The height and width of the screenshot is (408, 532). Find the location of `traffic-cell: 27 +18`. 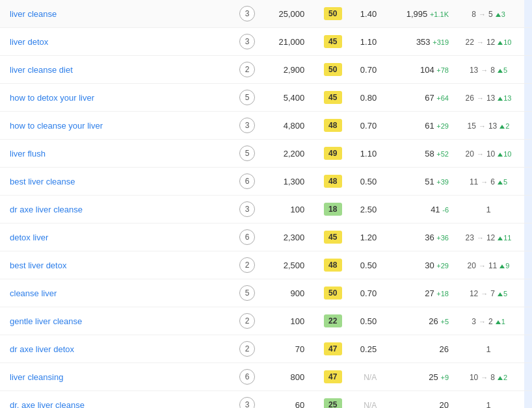

traffic-cell: 27 +18 is located at coordinates (416, 294).